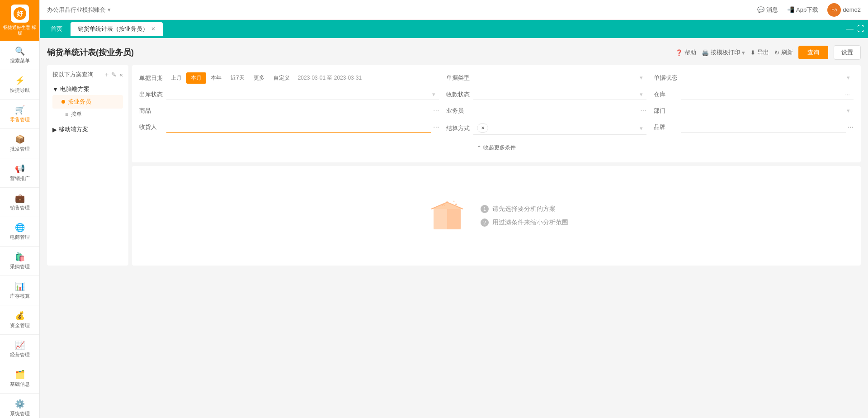 Image resolution: width=868 pixels, height=418 pixels. I want to click on tabbar-actions: — ⛶, so click(855, 29).